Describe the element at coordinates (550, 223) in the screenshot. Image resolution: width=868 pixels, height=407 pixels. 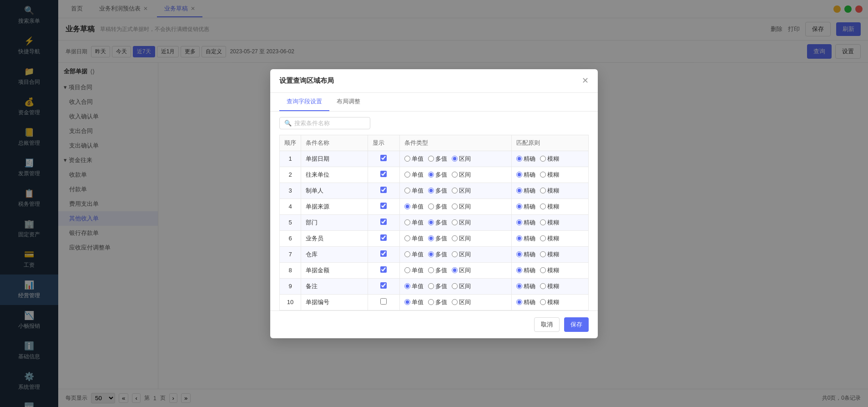
I see `match-radio-5-模糊: 模糊` at that location.